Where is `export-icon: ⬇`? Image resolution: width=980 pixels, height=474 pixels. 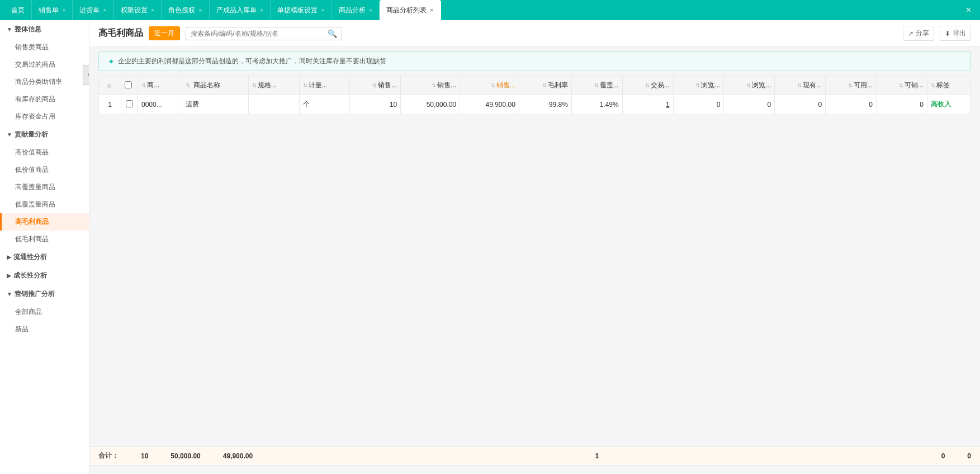
export-icon: ⬇ is located at coordinates (948, 34).